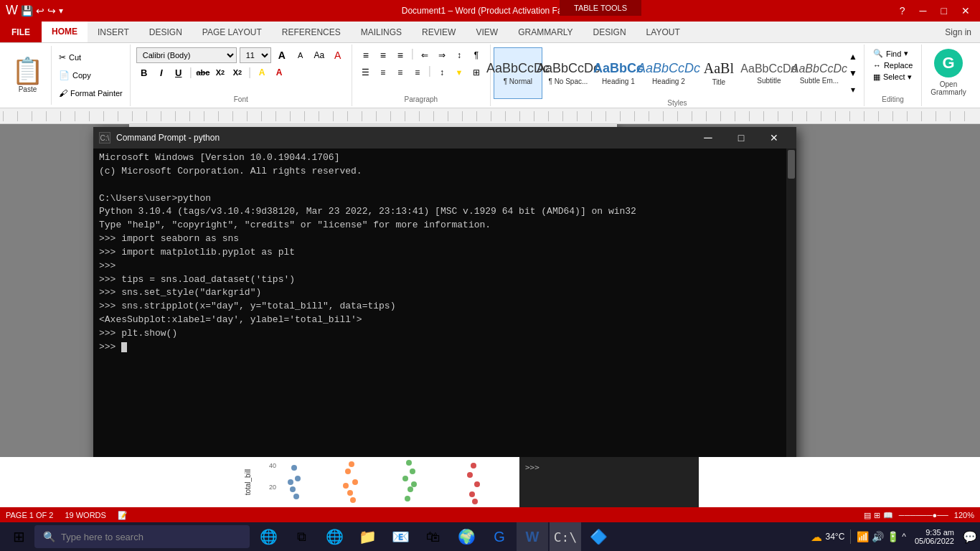 Image resolution: width=980 pixels, height=551 pixels. Describe the element at coordinates (618, 73) in the screenshot. I see `style-heading1: AaBbCc Heading 1` at that location.